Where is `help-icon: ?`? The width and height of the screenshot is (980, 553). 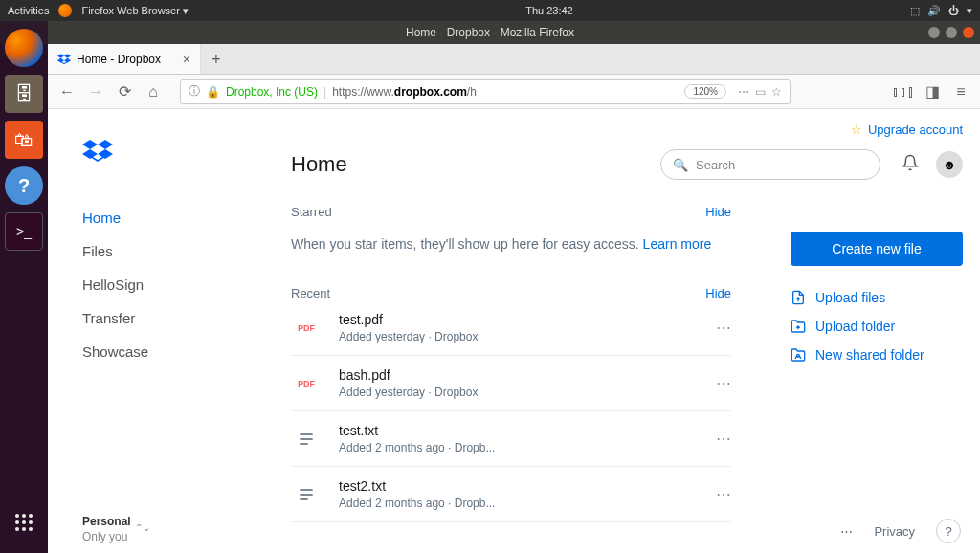 help-icon: ? is located at coordinates (948, 531).